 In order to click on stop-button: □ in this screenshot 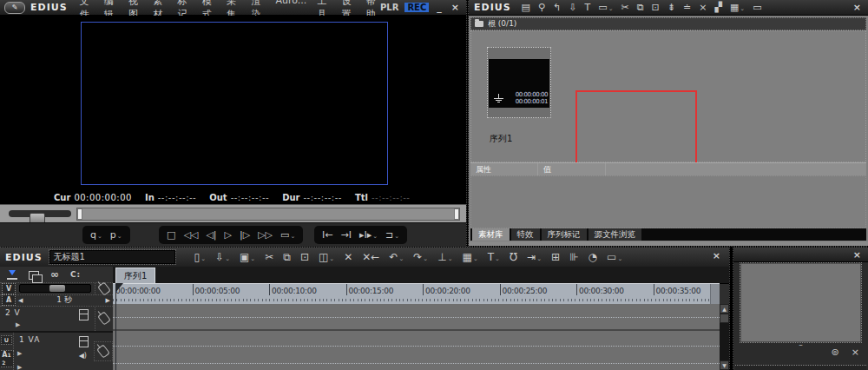, I will do `click(171, 235)`.